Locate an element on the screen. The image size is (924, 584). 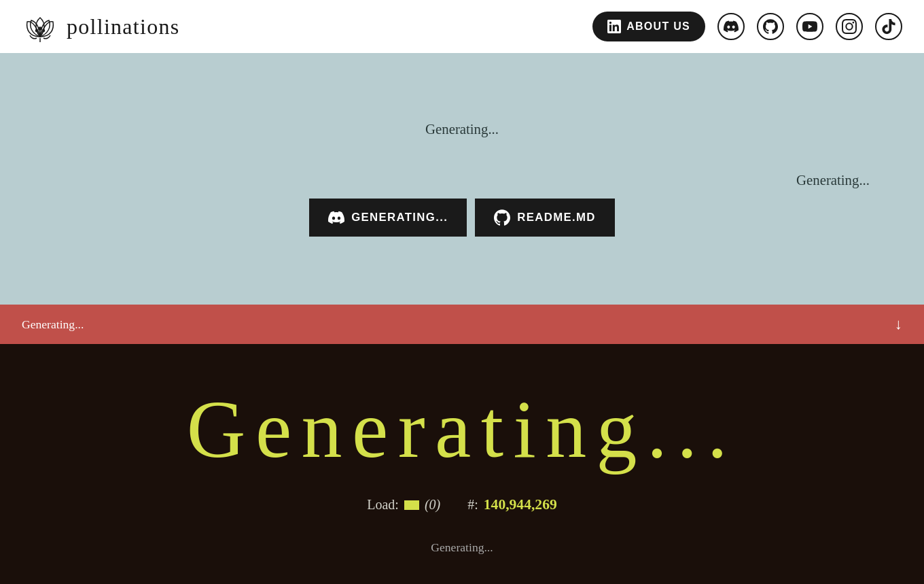
big-generating-text: Generating... is located at coordinates (462, 430).